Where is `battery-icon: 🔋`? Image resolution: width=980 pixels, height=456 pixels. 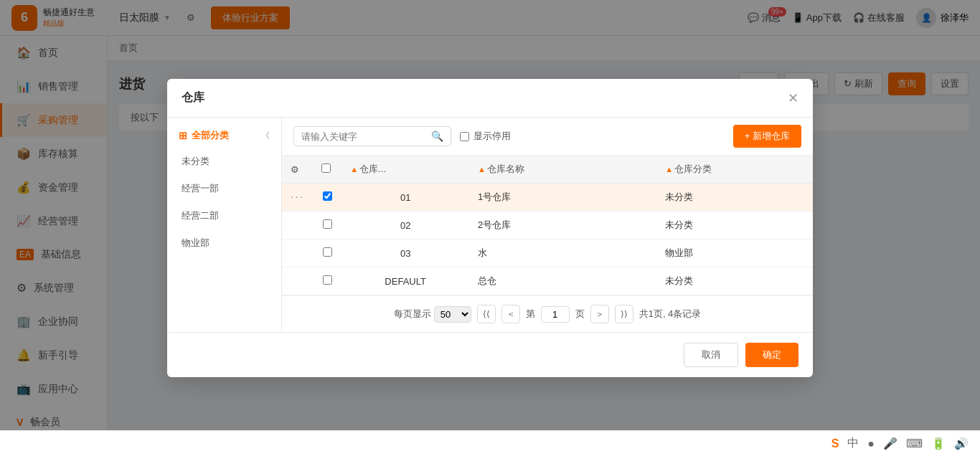
battery-icon: 🔋 is located at coordinates (938, 443).